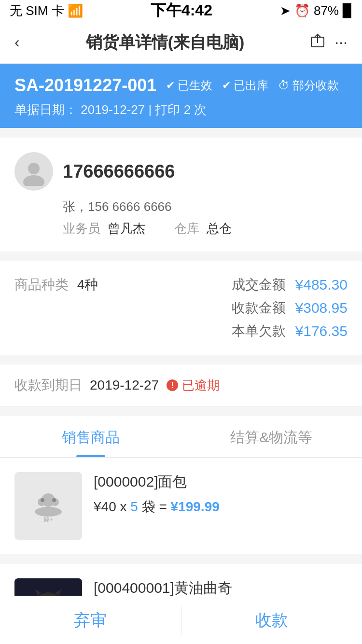 The height and width of the screenshot is (644, 362). Describe the element at coordinates (181, 620) in the screenshot. I see `bottom-action-bar: 弃审 收款` at that location.